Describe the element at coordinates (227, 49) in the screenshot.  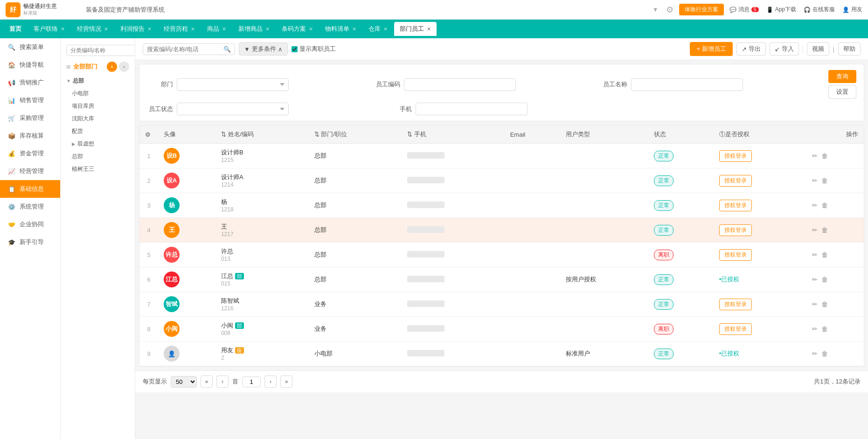
I see `search-submit-icon: 🔍` at that location.